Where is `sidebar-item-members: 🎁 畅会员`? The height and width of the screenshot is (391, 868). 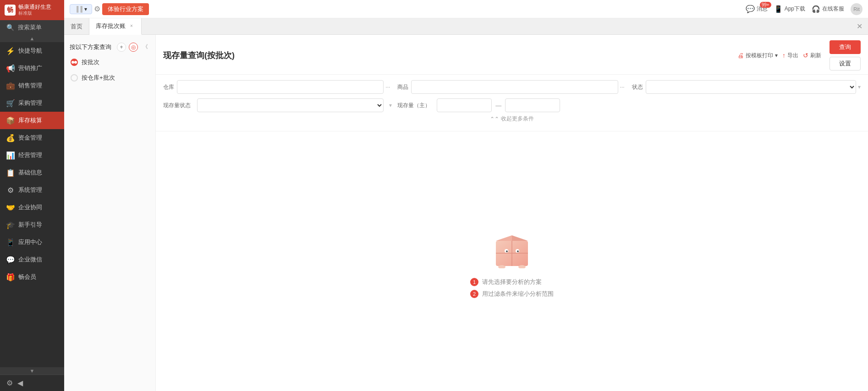
sidebar-item-members: 🎁 畅会员 is located at coordinates (32, 277).